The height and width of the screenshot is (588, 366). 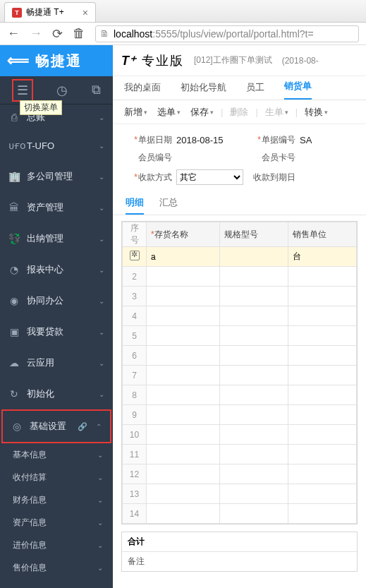 I want to click on tab-item: 初始化导航, so click(x=203, y=90).